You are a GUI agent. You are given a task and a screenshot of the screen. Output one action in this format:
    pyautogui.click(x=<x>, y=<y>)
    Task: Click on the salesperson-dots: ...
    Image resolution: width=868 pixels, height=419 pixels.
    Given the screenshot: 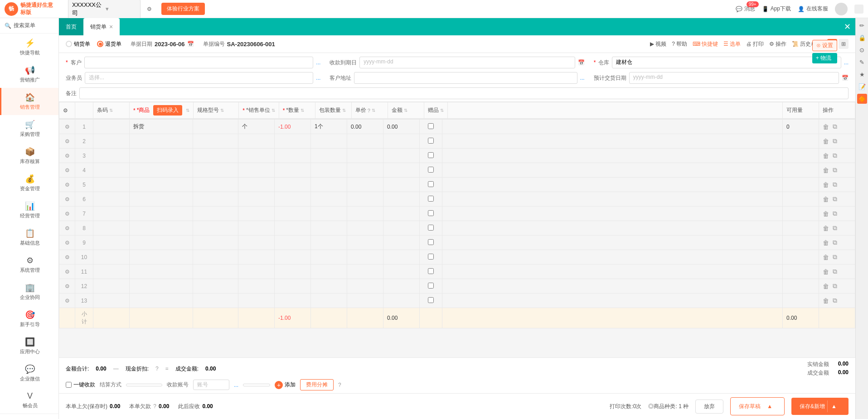 What is the action you would take?
    pyautogui.click(x=318, y=78)
    